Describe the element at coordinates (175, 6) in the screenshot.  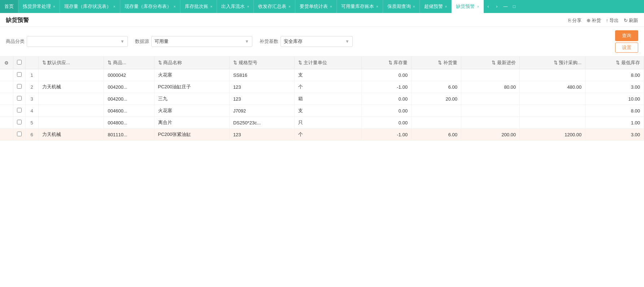
I see `close-tab-stock-dist: ×` at that location.